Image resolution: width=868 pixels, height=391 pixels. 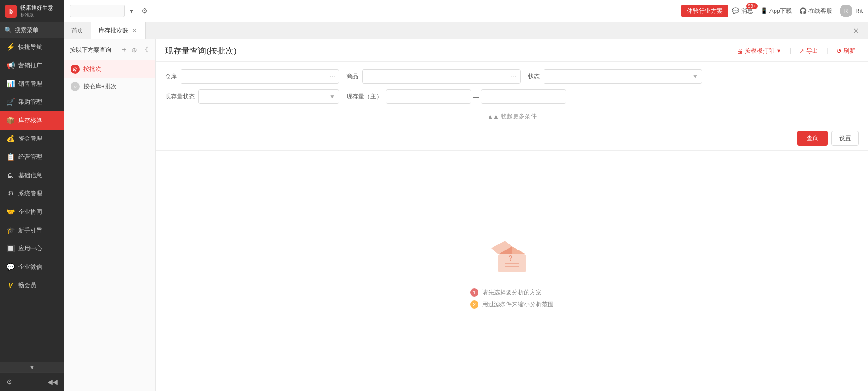 What do you see at coordinates (512, 116) in the screenshot?
I see `collapse-button: ▲▲ 收起更多条件` at bounding box center [512, 116].